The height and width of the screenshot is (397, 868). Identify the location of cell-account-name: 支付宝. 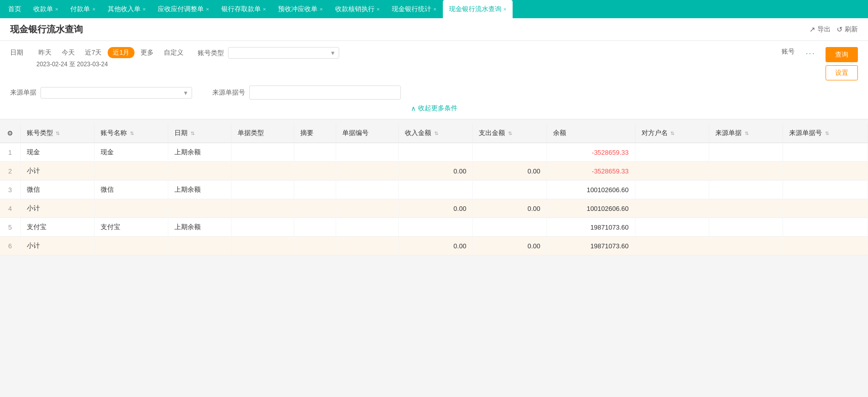
(131, 228).